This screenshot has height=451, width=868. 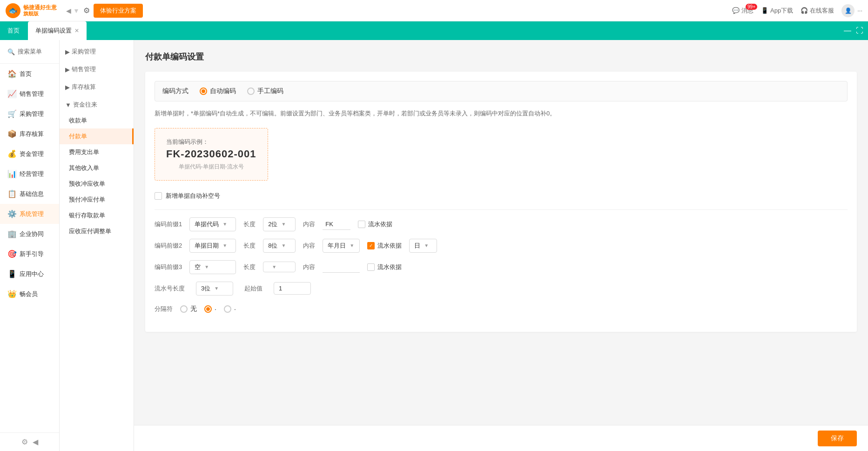 I want to click on message-btn: 💬 消息 99+, so click(x=743, y=11).